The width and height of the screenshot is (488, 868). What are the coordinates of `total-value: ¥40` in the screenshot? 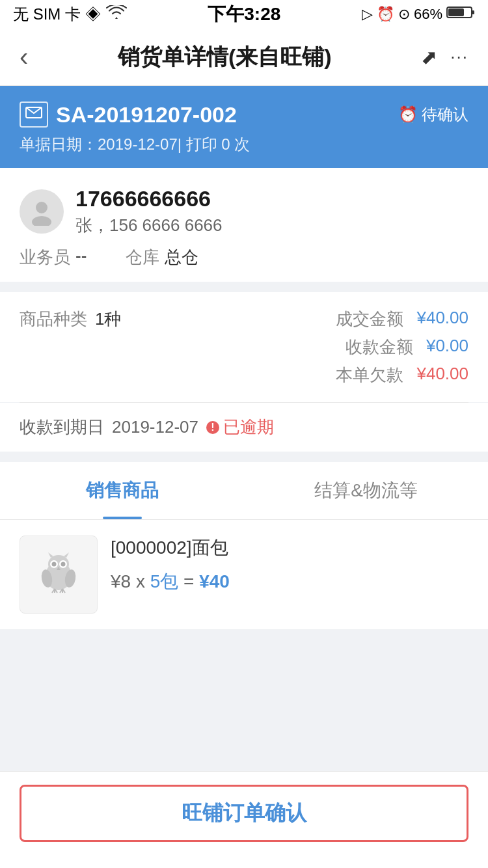 It's located at (215, 582).